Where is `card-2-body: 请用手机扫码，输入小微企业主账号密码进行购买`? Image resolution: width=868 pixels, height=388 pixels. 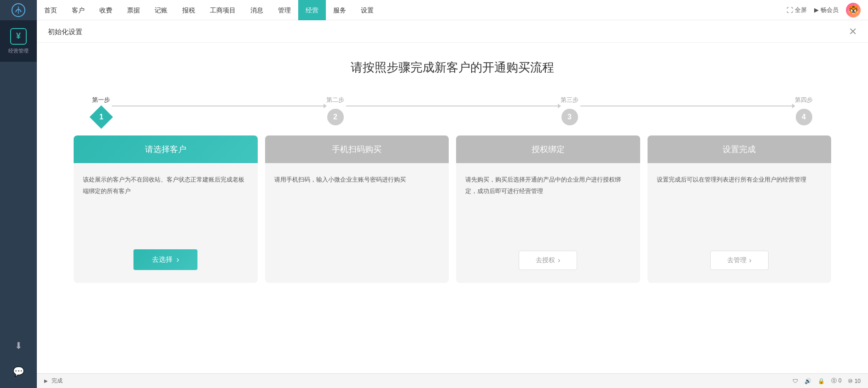 card-2-body: 请用手机扫码，输入小微企业主账号密码进行购买 is located at coordinates (357, 217).